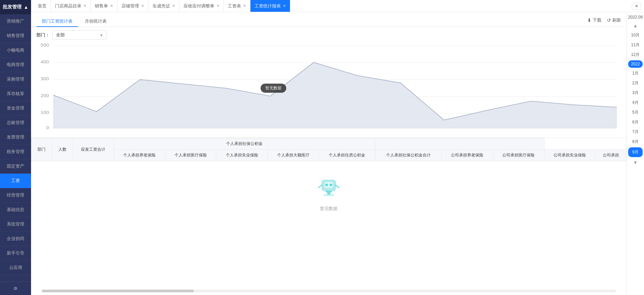 The image size is (644, 295). Describe the element at coordinates (636, 26) in the screenshot. I see `date-nav-up: ▲` at that location.